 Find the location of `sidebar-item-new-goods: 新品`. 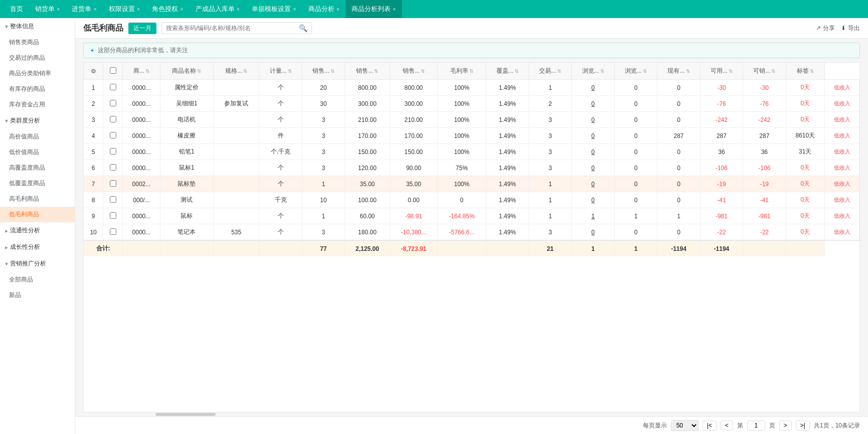

sidebar-item-new-goods: 新品 is located at coordinates (37, 295).